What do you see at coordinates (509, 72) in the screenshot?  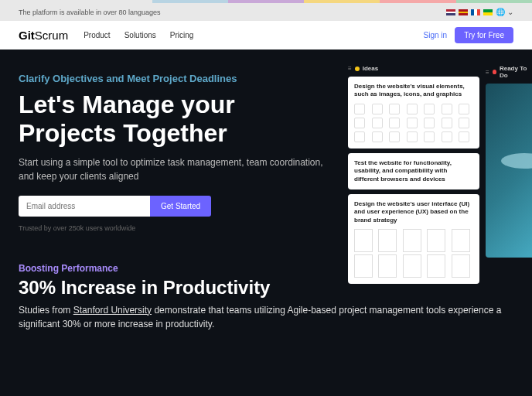 I see `column-header-ready: ≡ Ready To Do` at bounding box center [509, 72].